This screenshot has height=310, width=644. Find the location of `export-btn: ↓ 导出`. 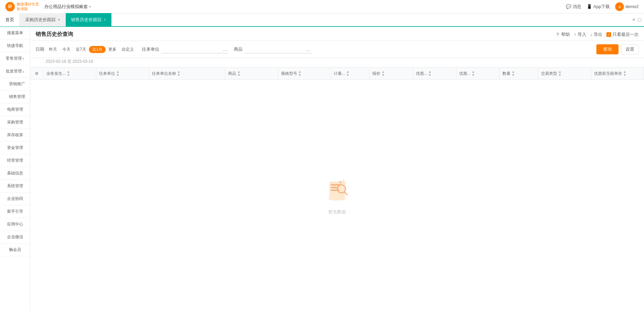

export-btn: ↓ 导出 is located at coordinates (596, 35).